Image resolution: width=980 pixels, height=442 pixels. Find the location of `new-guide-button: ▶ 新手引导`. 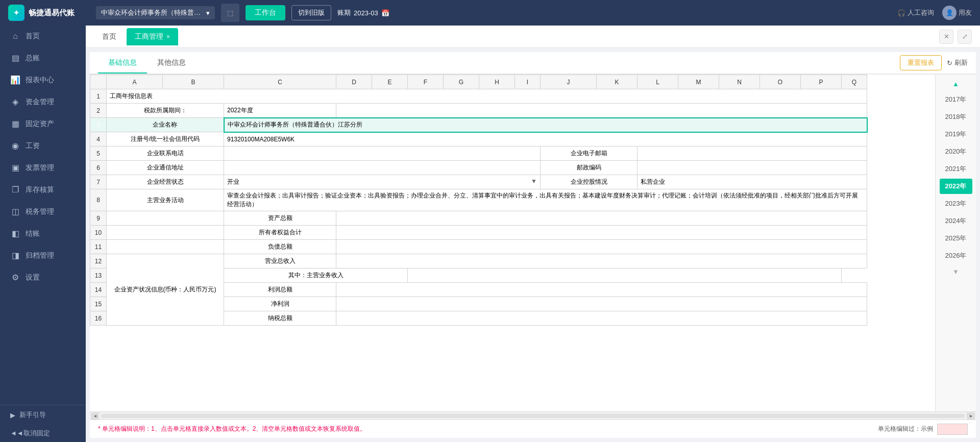

new-guide-button: ▶ 新手引导 is located at coordinates (43, 415).